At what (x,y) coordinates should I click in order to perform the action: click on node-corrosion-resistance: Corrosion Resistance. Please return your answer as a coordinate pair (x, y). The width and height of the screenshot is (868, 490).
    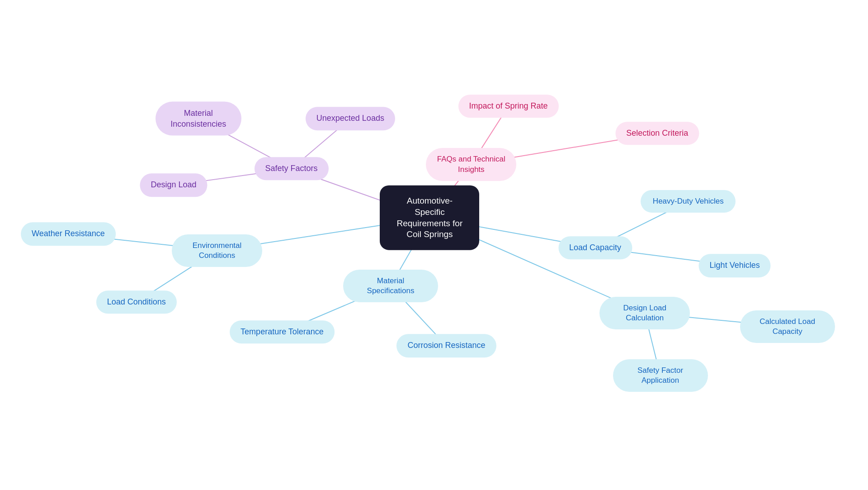
    Looking at the image, I should click on (446, 346).